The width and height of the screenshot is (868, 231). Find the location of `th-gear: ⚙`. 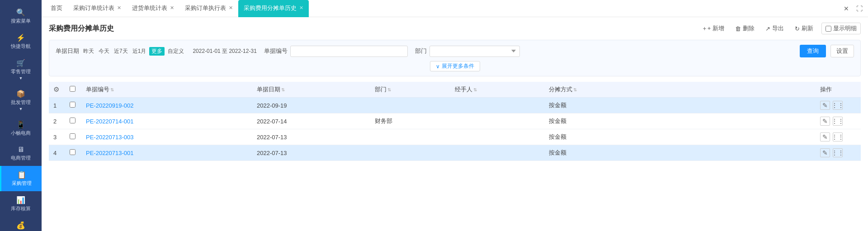

th-gear: ⚙ is located at coordinates (57, 90).